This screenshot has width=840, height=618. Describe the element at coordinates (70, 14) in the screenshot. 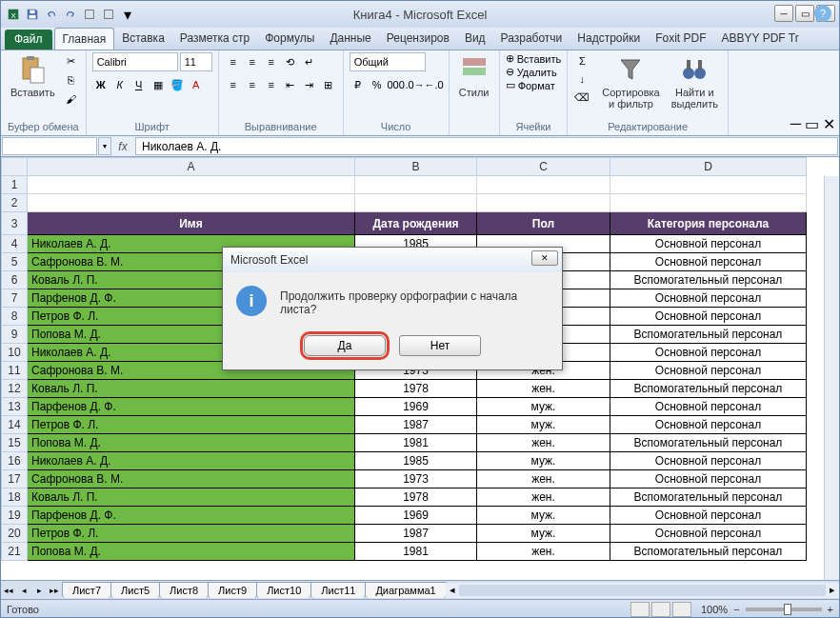

I see `redo-icon` at that location.